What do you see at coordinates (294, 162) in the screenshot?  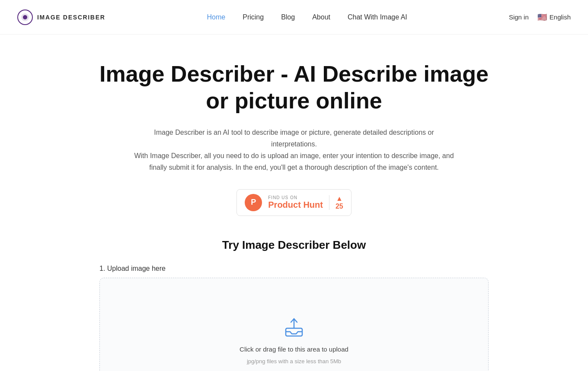 I see `subtitle-line2: With Image Describer, all you need to do…` at bounding box center [294, 162].